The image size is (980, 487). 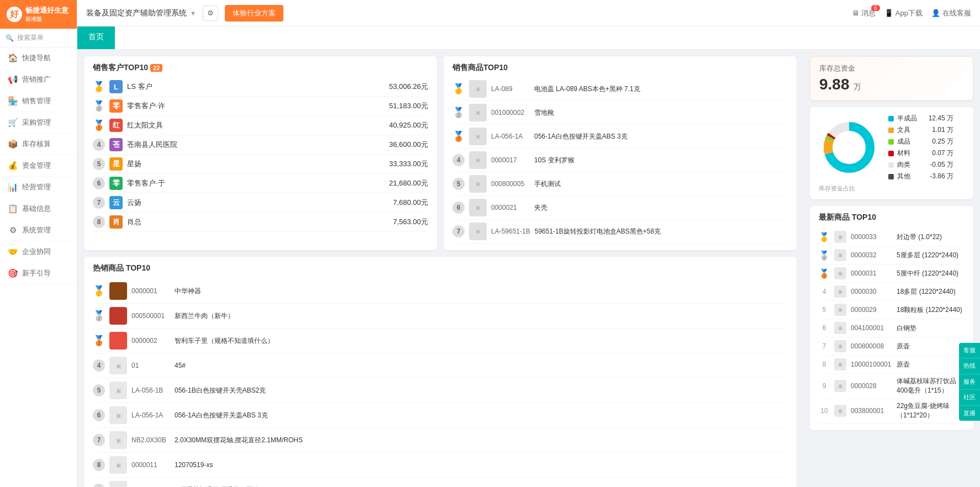 What do you see at coordinates (459, 113) in the screenshot?
I see `medal-silver-icon: 🥈` at bounding box center [459, 113].